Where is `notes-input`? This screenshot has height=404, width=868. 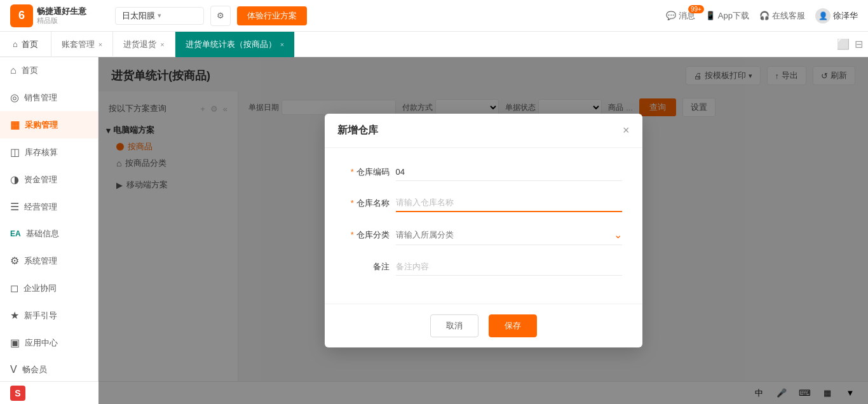 notes-input is located at coordinates (509, 267).